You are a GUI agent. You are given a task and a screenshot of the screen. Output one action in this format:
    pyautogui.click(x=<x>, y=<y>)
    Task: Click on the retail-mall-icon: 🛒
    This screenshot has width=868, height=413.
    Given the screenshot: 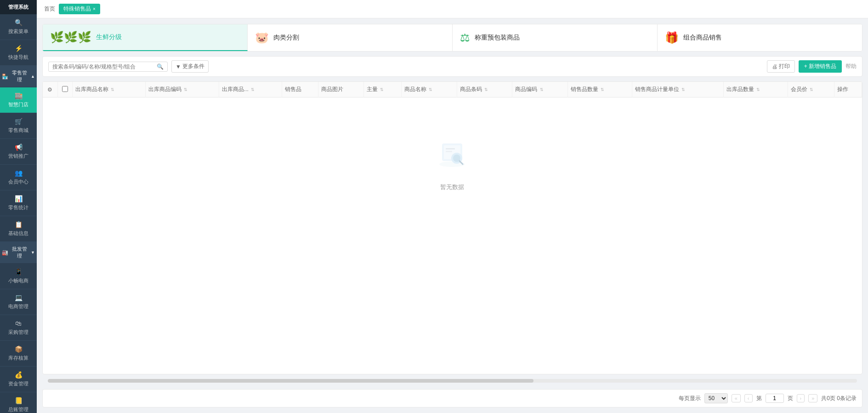 What is the action you would take?
    pyautogui.click(x=18, y=121)
    